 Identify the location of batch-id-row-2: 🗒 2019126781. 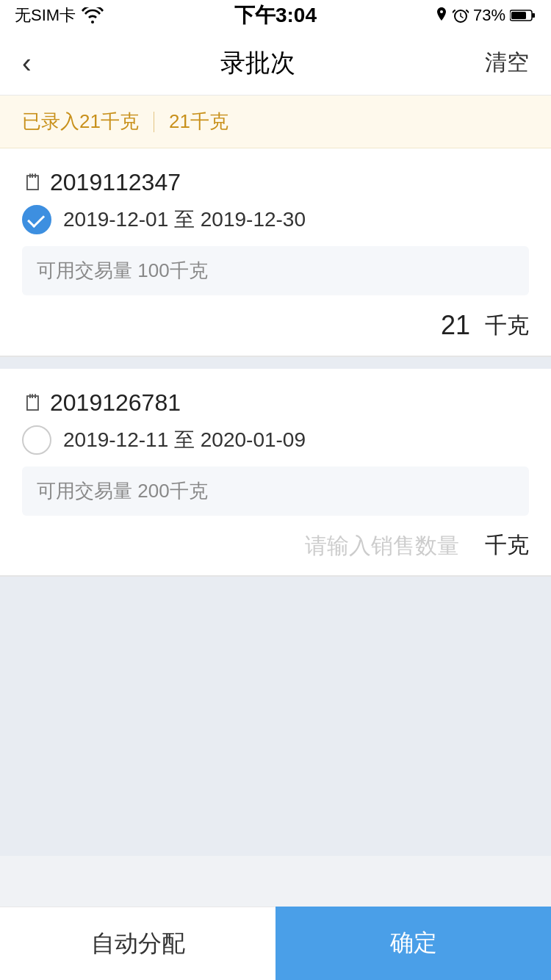
(276, 403).